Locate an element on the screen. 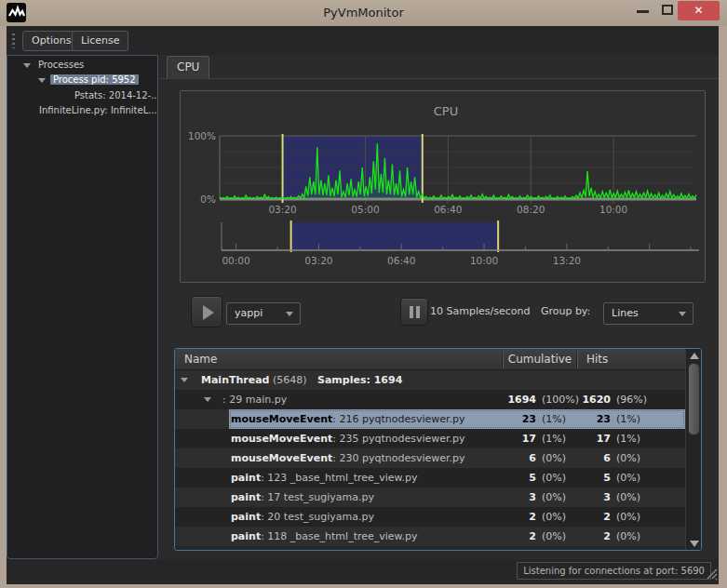 The height and width of the screenshot is (588, 727). tree-item-label: Pstats: 2014-12-... is located at coordinates (116, 95).